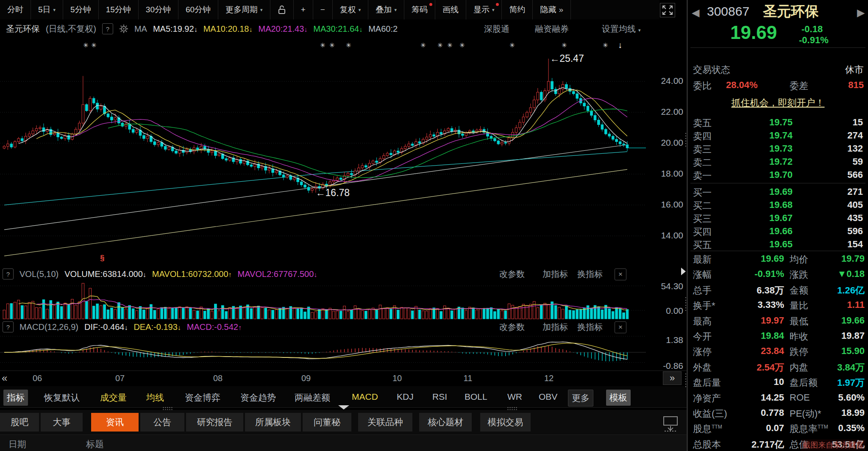 The height and width of the screenshot is (451, 868). Describe the element at coordinates (683, 271) in the screenshot. I see `panel-expand-icon` at that location.